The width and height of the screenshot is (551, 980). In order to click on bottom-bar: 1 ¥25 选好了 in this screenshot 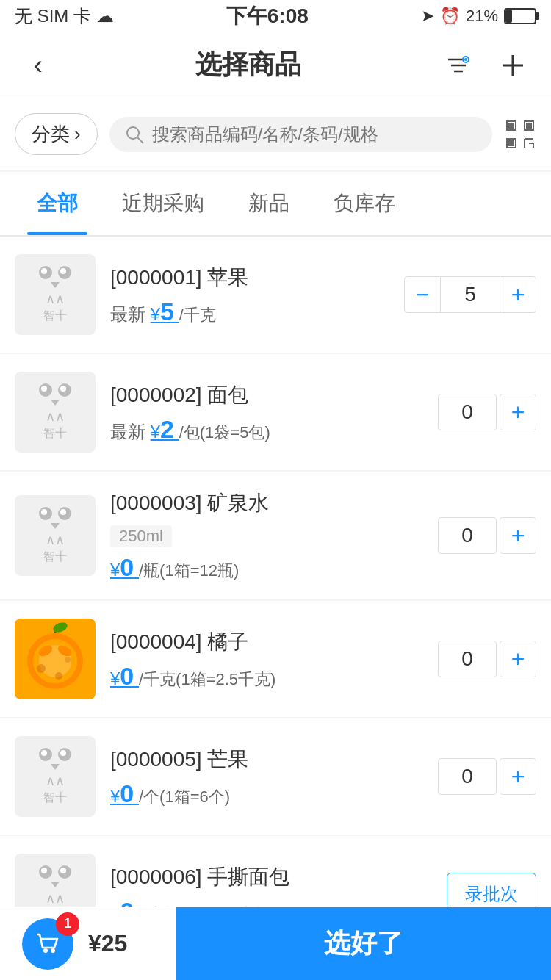, I will do `click(276, 943)`.